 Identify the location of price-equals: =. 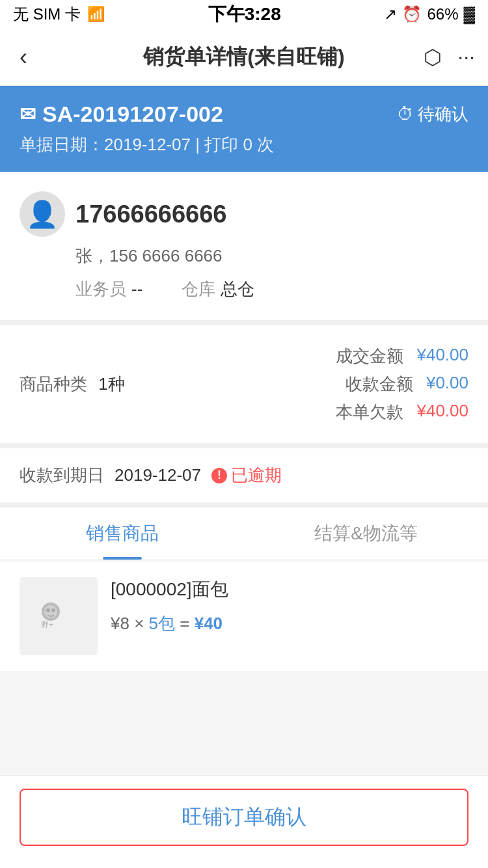
(187, 623).